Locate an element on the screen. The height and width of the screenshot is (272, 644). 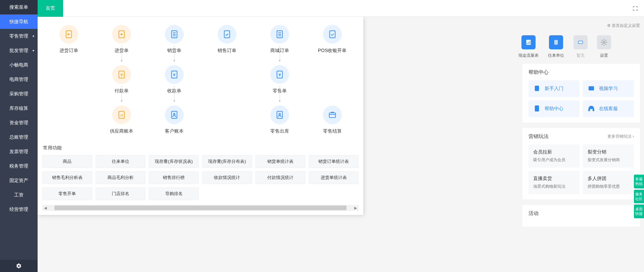
common-function-button: 现存量(库存分布表) is located at coordinates (227, 162).